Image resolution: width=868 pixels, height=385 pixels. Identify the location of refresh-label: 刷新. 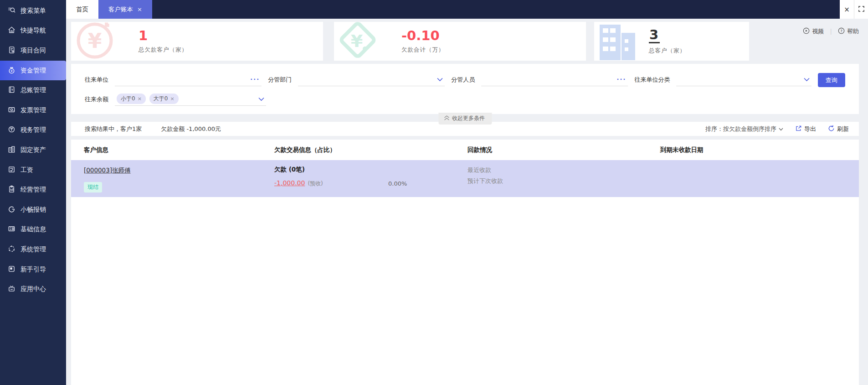
(843, 129).